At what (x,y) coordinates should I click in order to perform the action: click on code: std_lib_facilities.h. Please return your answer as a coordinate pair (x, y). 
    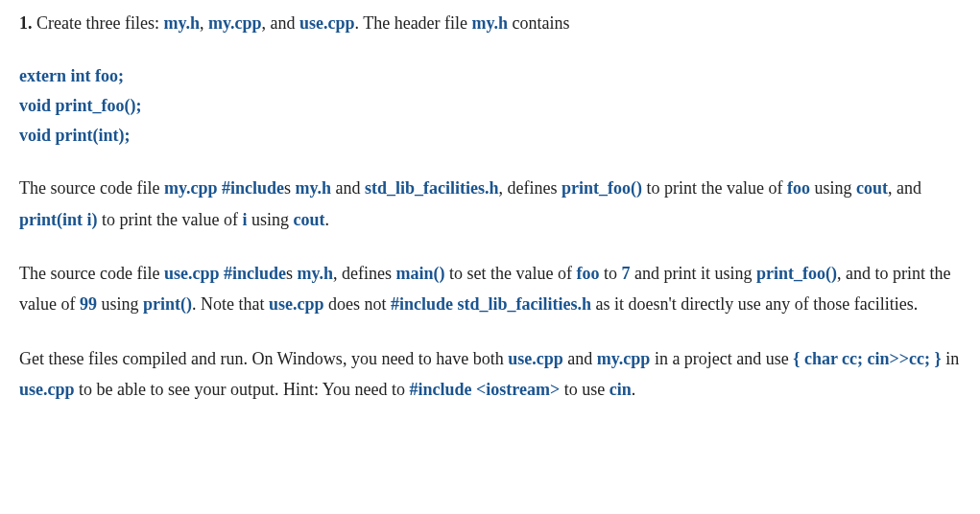
    Looking at the image, I should click on (432, 188).